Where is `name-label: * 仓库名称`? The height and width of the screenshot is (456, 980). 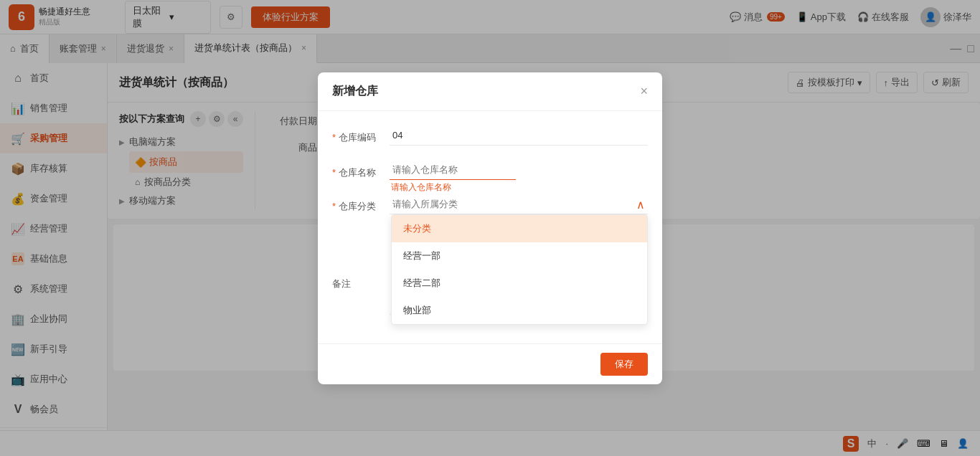 name-label: * 仓库名称 is located at coordinates (361, 170).